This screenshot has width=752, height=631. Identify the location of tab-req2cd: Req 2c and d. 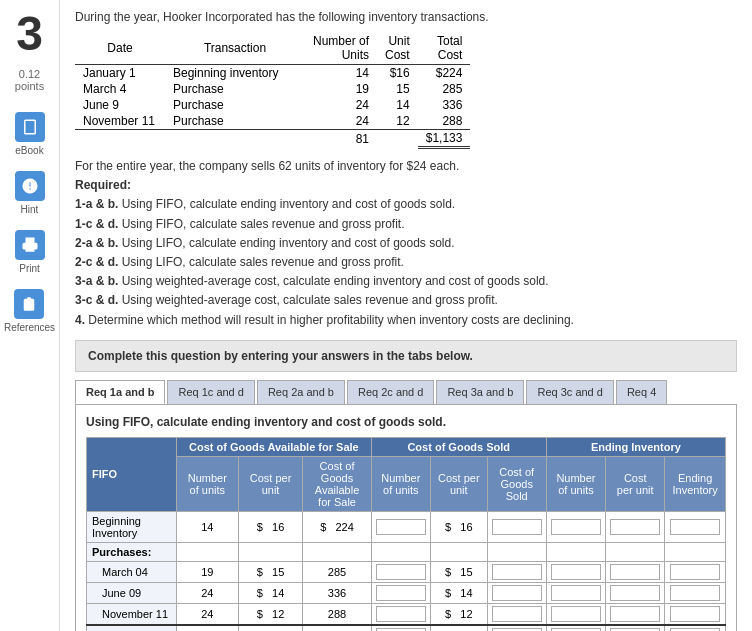
(390, 392).